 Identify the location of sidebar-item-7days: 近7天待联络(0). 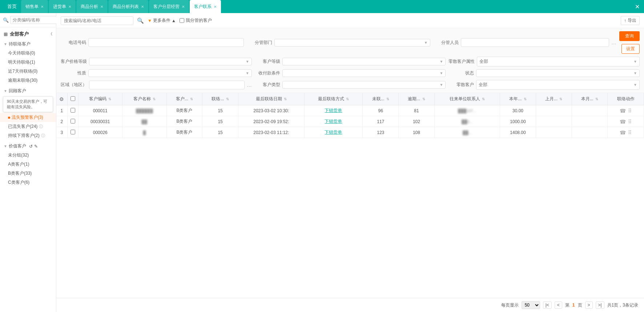
(28, 71).